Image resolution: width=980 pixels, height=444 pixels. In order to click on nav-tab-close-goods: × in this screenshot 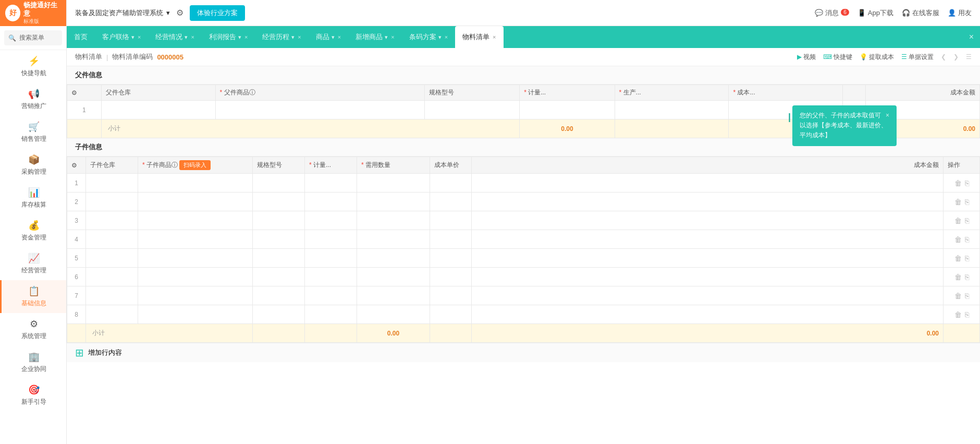, I will do `click(339, 37)`.